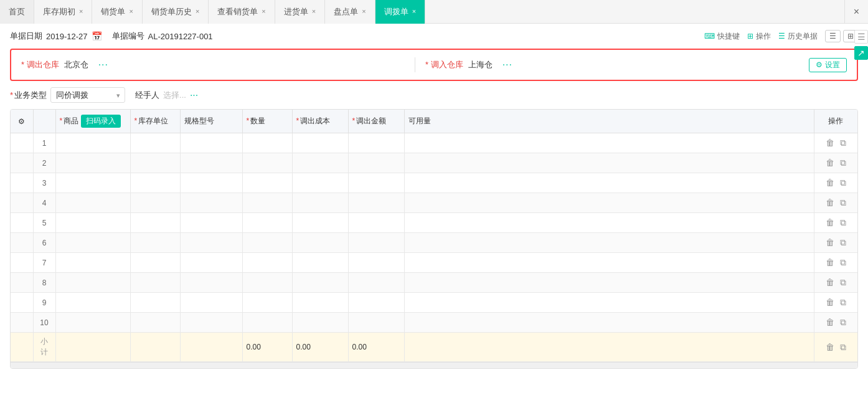 This screenshot has width=868, height=395. I want to click on close-icon-transfer: ×, so click(414, 11).